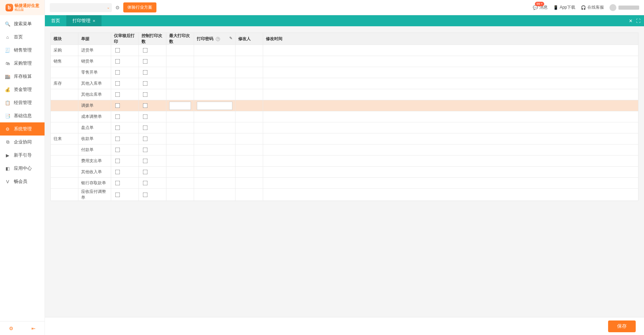  Describe the element at coordinates (345, 195) in the screenshot. I see `table-row: 应收应付调整单` at that location.